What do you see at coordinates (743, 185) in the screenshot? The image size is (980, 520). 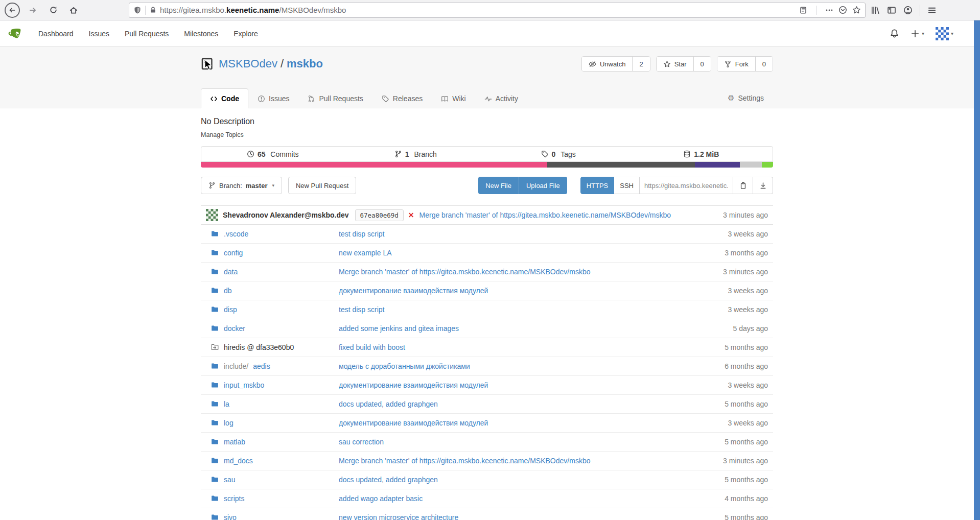 I see `copy-clone-url-button` at bounding box center [743, 185].